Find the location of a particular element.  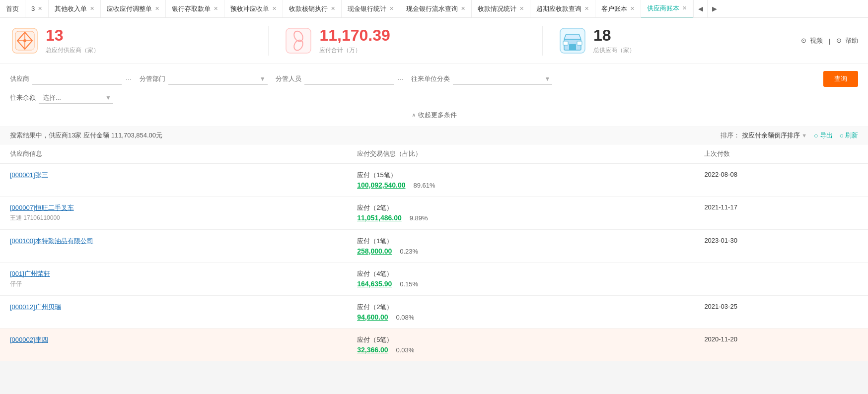

col-payable-info: 应付交易信息（占比） is located at coordinates (520, 154).